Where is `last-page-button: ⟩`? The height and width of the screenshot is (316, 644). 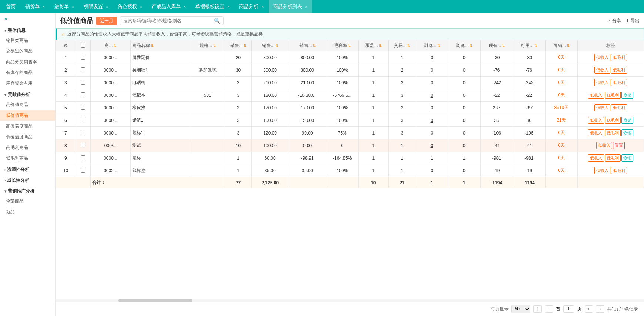
last-page-button: ⟩ is located at coordinates (600, 309).